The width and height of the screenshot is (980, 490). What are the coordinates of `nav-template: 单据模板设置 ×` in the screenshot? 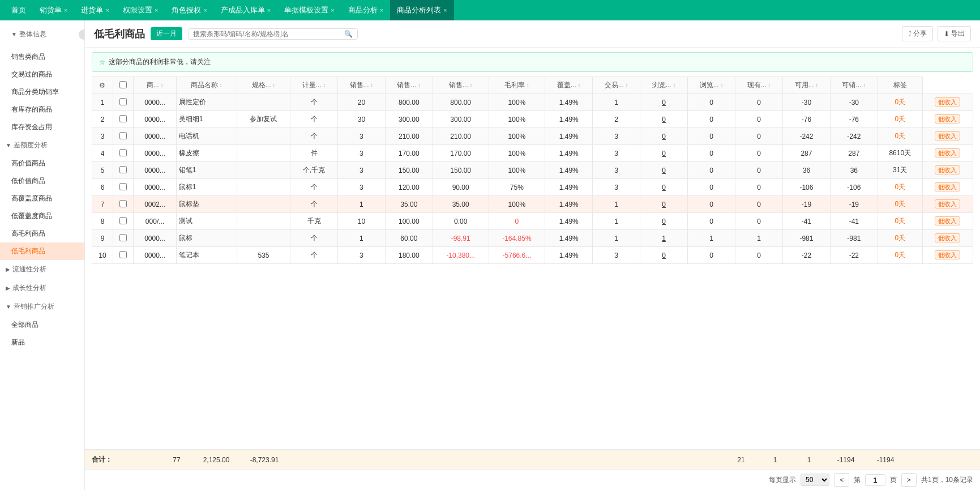 It's located at (309, 10).